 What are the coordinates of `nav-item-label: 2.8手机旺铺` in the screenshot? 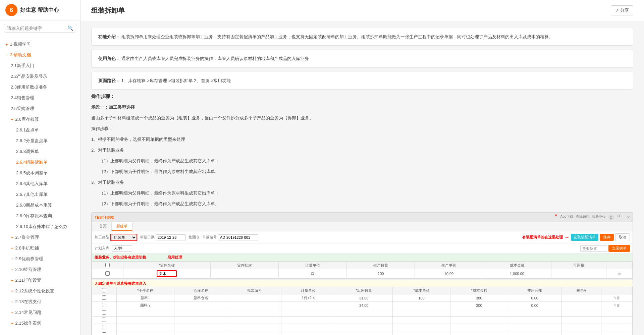 It's located at (27, 248).